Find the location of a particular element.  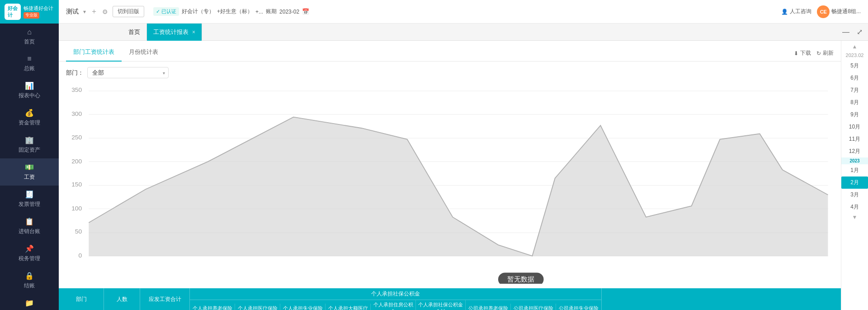

sidebar-item-funds: 💰 资金管理 is located at coordinates (29, 118).